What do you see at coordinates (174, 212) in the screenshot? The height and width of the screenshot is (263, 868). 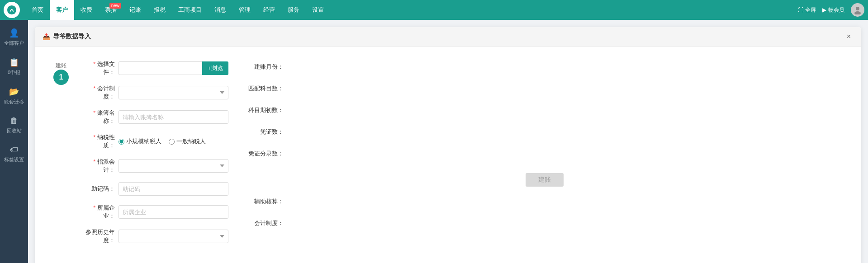 I see `company-input` at bounding box center [174, 212].